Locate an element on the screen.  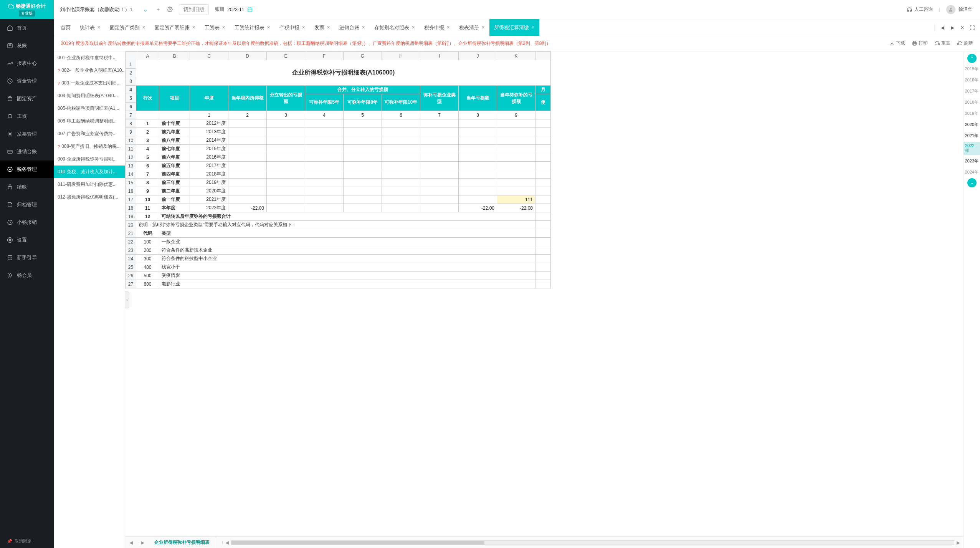
data-cell: 2015年度 is located at coordinates (209, 149).